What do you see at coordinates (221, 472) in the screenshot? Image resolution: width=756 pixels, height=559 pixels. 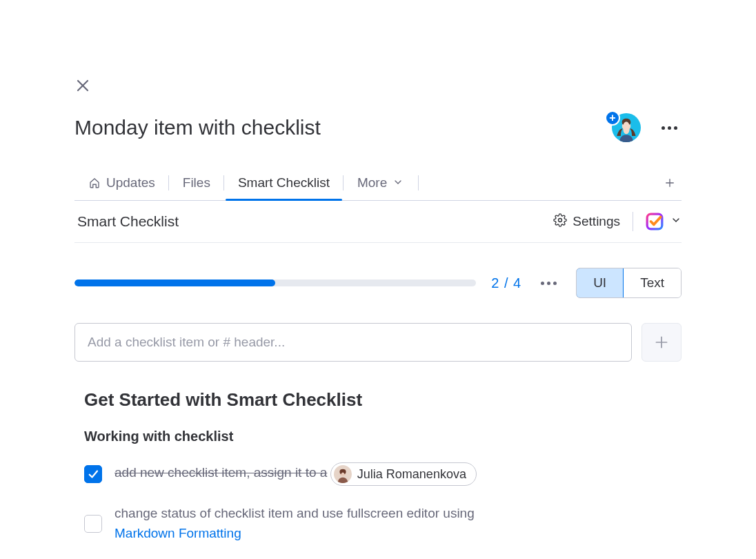 I see `item-text: add new checklist item, assign it to a` at bounding box center [221, 472].